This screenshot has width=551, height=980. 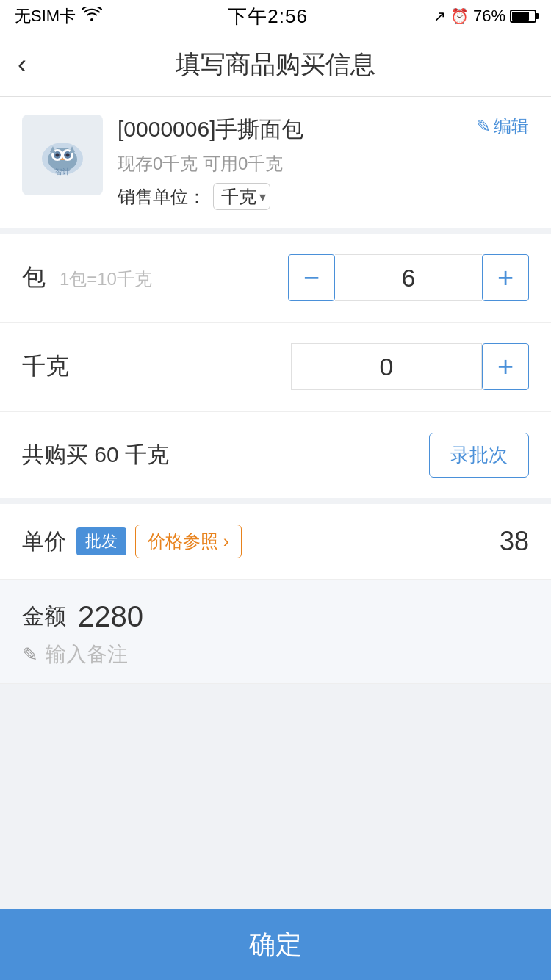 I want to click on note-row: ✎ 输入备注, so click(x=276, y=655).